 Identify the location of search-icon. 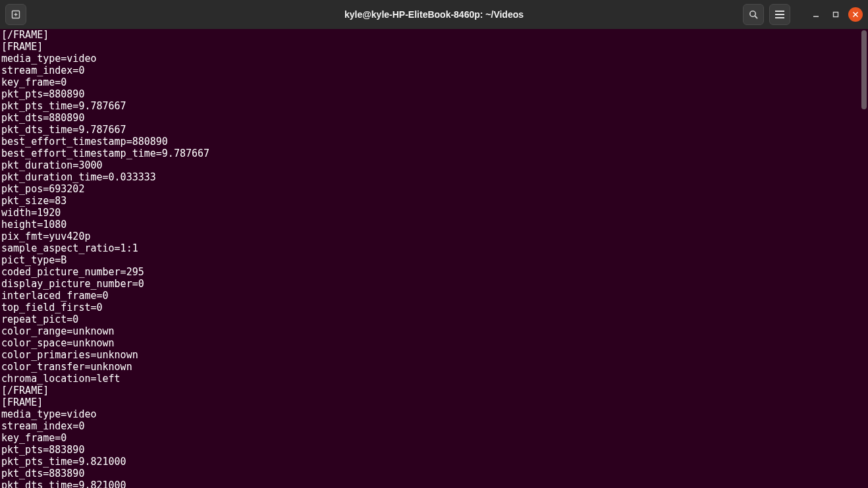
(753, 14).